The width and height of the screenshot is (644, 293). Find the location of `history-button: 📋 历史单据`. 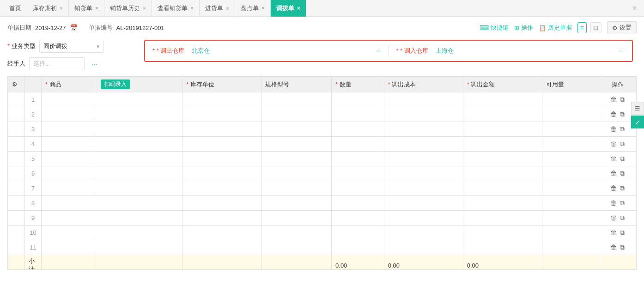

history-button: 📋 历史单据 is located at coordinates (555, 28).